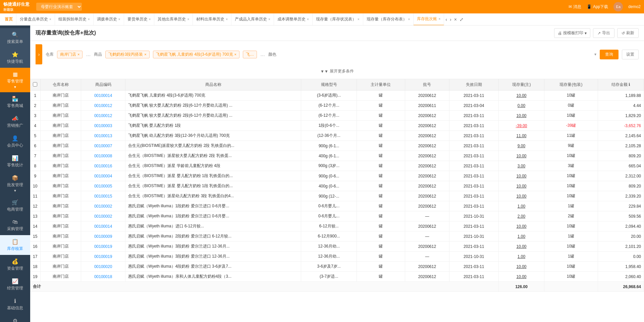  What do you see at coordinates (145, 54) in the screenshot?
I see `goods-tag-1-close: ×` at bounding box center [145, 54].